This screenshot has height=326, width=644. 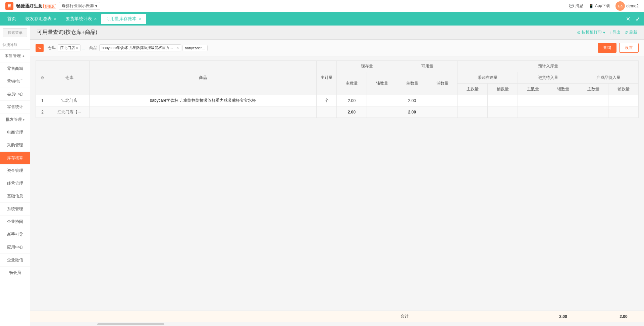 What do you see at coordinates (593, 89) in the screenshot?
I see `col-header-finished-main: 主数量` at bounding box center [593, 89].